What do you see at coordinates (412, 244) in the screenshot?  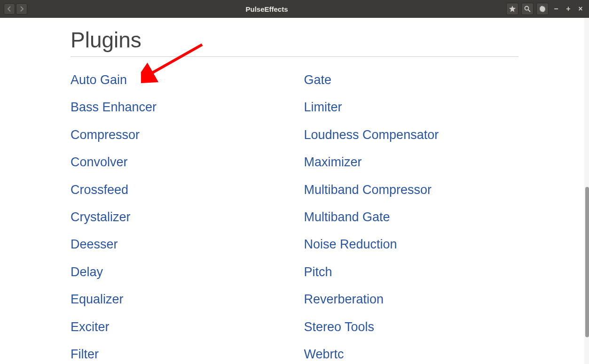 I see `plugin-link-noise-reduction: Noise Reduction` at bounding box center [412, 244].